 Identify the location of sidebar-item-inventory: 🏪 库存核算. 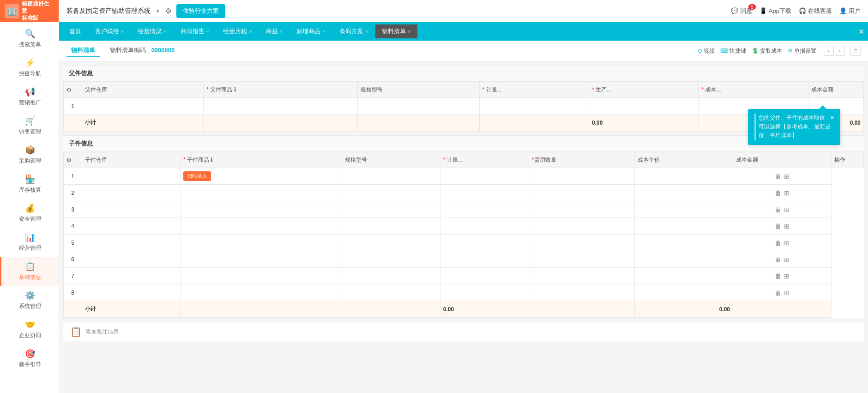
(30, 184).